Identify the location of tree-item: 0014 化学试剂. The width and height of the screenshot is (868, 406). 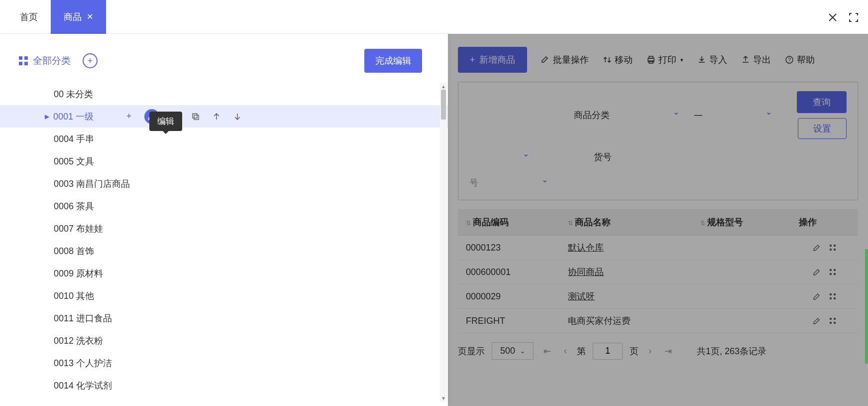
(224, 386).